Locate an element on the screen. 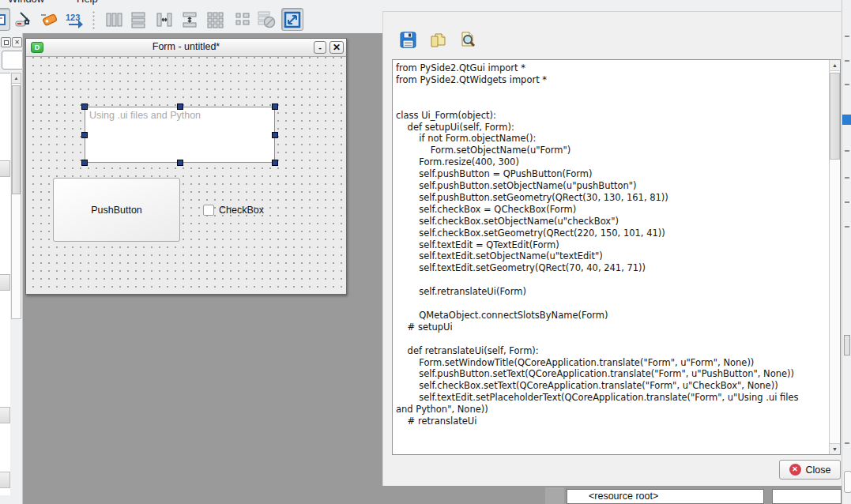 The width and height of the screenshot is (851, 504). layout-splitter-horizontal-icon is located at coordinates (164, 19).